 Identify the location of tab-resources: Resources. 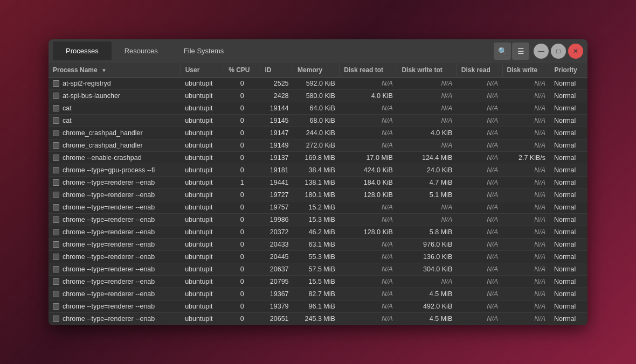
(141, 51).